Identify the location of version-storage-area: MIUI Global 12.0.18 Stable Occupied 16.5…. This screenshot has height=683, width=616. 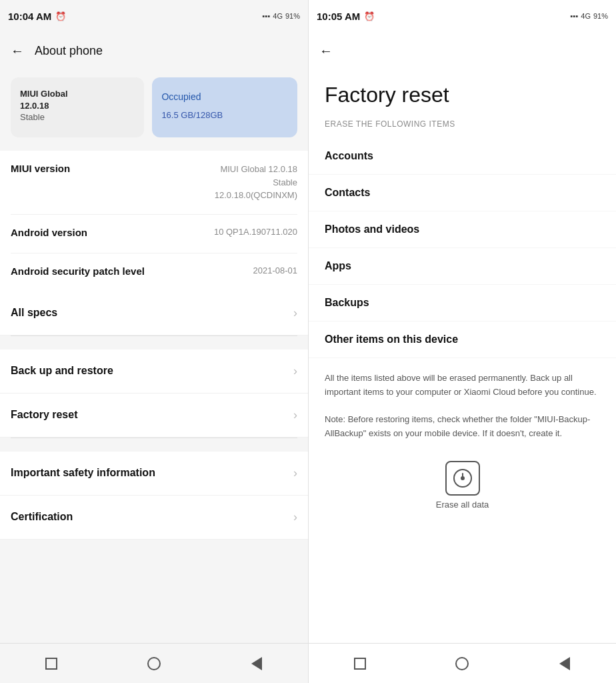
(154, 110).